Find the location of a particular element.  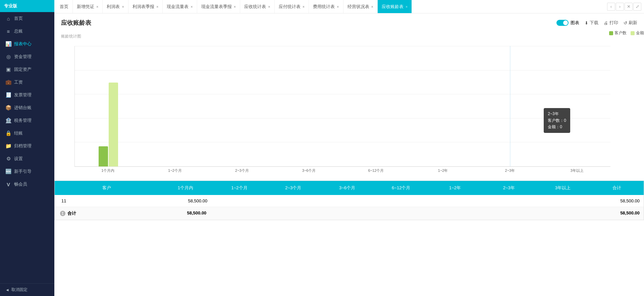

sidebar-logo: 专业版 is located at coordinates (27, 6).